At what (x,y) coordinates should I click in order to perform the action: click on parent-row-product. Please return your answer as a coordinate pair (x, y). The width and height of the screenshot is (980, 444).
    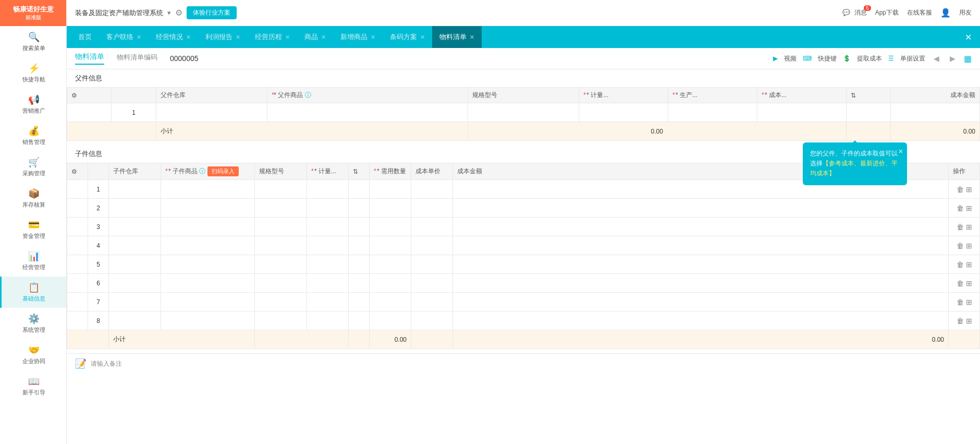
    Looking at the image, I should click on (368, 113).